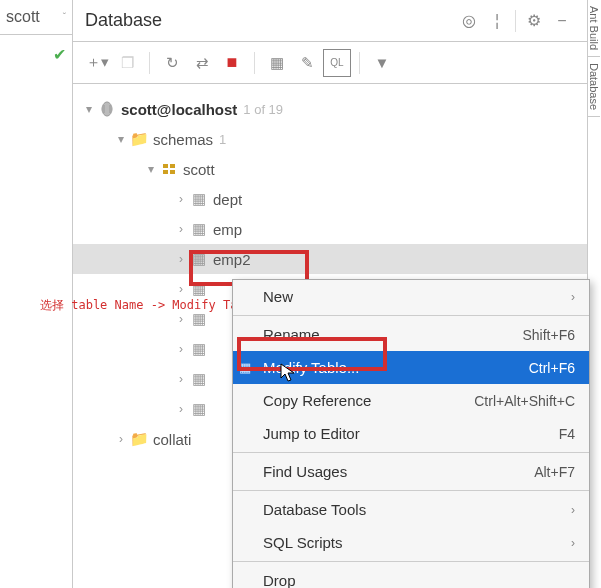 The width and height of the screenshot is (601, 588). I want to click on menu-shortcut: Shift+F6, so click(548, 335).